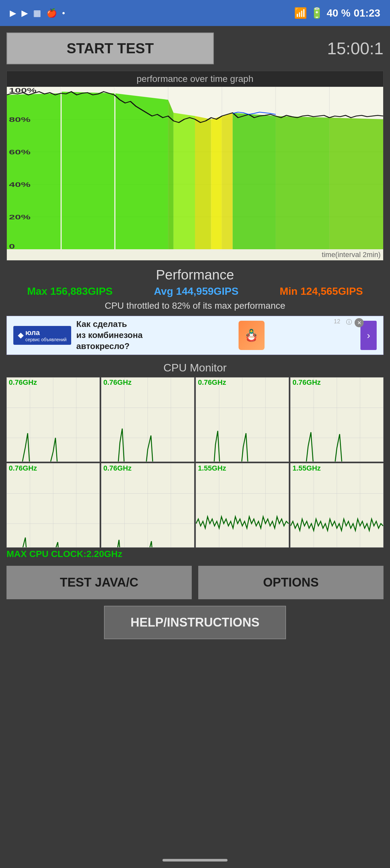 The image size is (390, 868). I want to click on perf-max: Max 156,883GIPS, so click(70, 291).